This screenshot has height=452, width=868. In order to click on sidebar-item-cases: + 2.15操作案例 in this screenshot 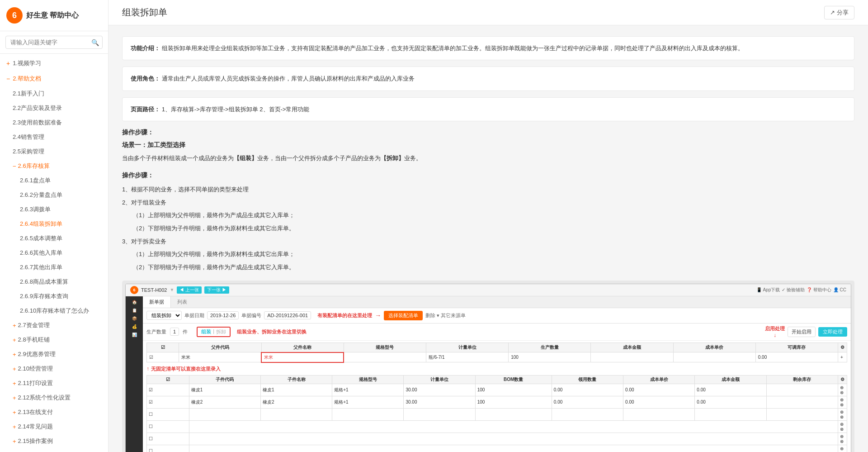, I will do `click(54, 441)`.